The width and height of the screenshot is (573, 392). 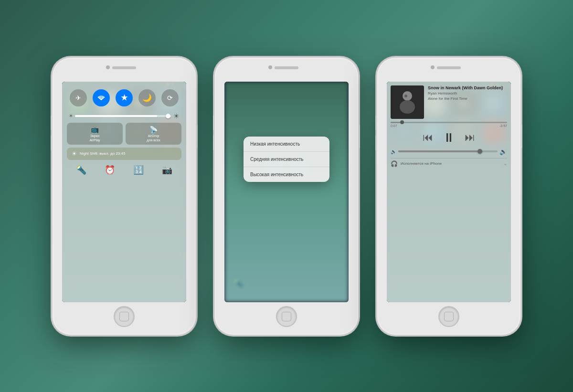 I want to click on timer-icon: ⏰, so click(x=110, y=170).